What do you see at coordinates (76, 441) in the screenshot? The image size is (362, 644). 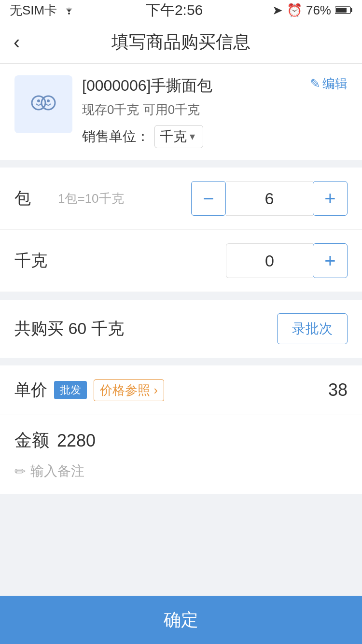 I see `amount-value: 2280` at bounding box center [76, 441].